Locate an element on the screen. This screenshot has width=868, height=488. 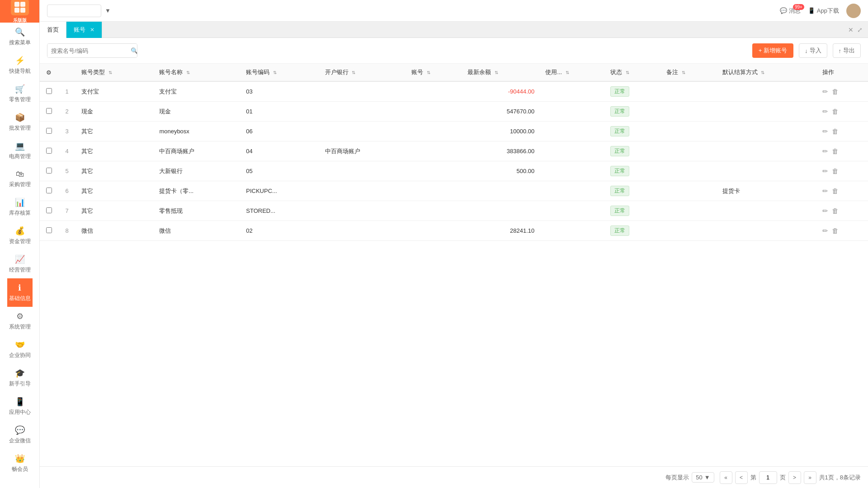
sidebar-item-13: 📱 应用中心 is located at coordinates (20, 407).